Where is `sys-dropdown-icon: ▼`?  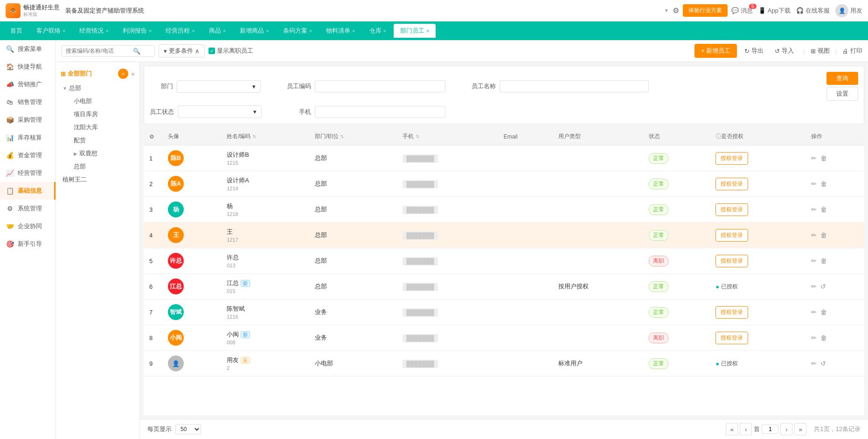 sys-dropdown-icon: ▼ is located at coordinates (667, 10).